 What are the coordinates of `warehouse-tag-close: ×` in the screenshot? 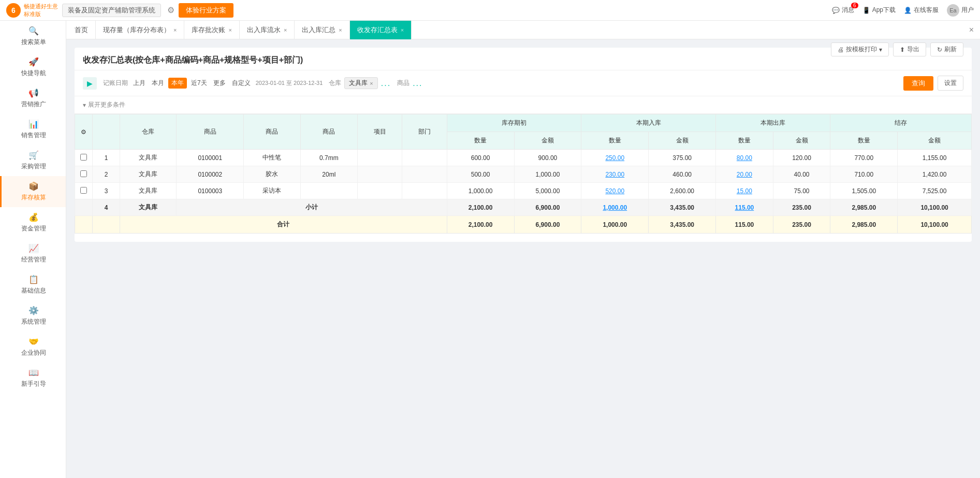 It's located at (371, 83).